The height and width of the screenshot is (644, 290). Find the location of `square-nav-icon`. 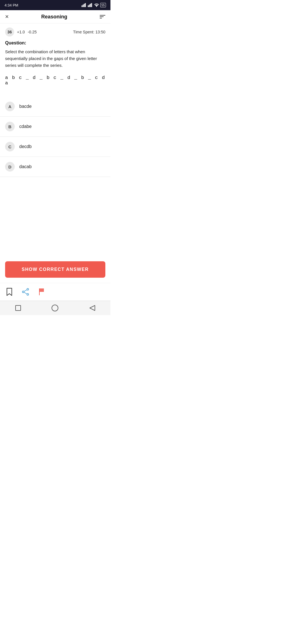

square-nav-icon is located at coordinates (18, 308).